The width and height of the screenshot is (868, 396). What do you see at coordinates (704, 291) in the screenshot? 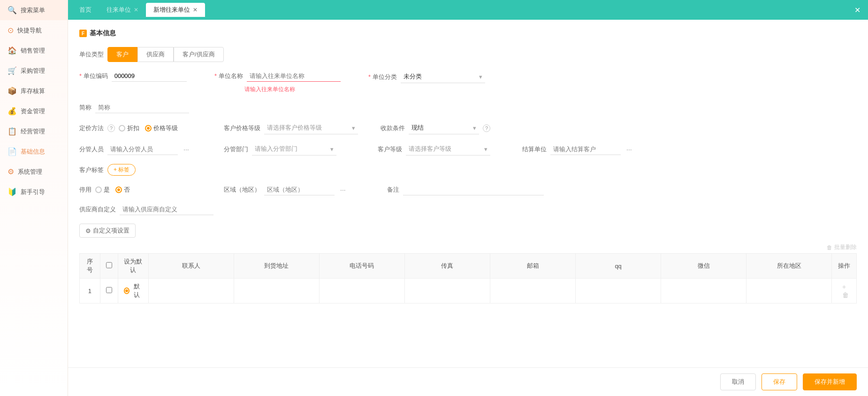
I see `row-wechat` at bounding box center [704, 291].